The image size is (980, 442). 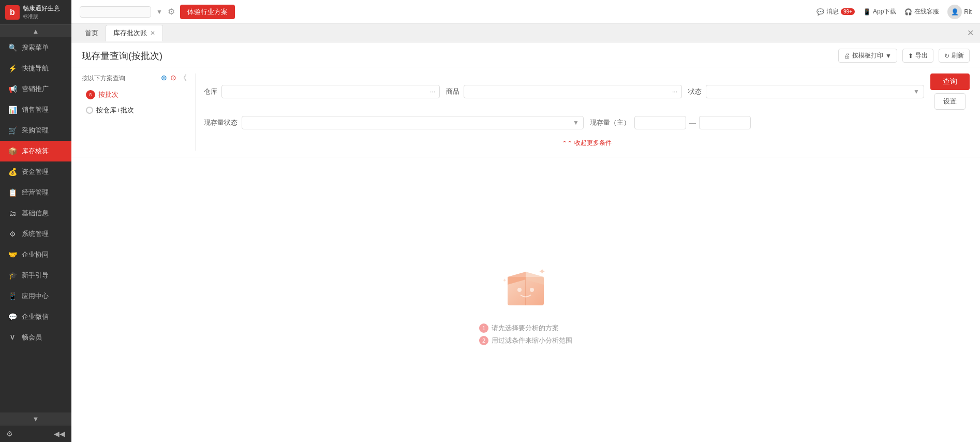 I want to click on trial-button: 体验行业方案, so click(x=207, y=12).